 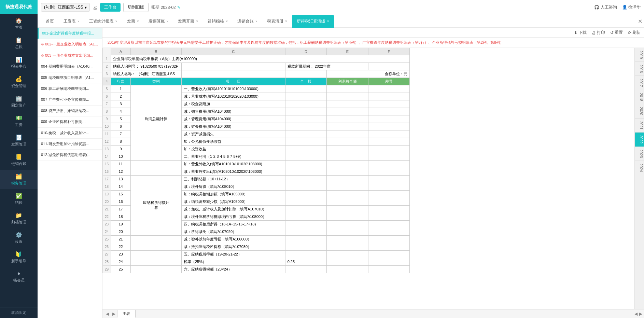 I want to click on list-item-011: 011-研发费用加计扣除优惠..., so click(x=70, y=144).